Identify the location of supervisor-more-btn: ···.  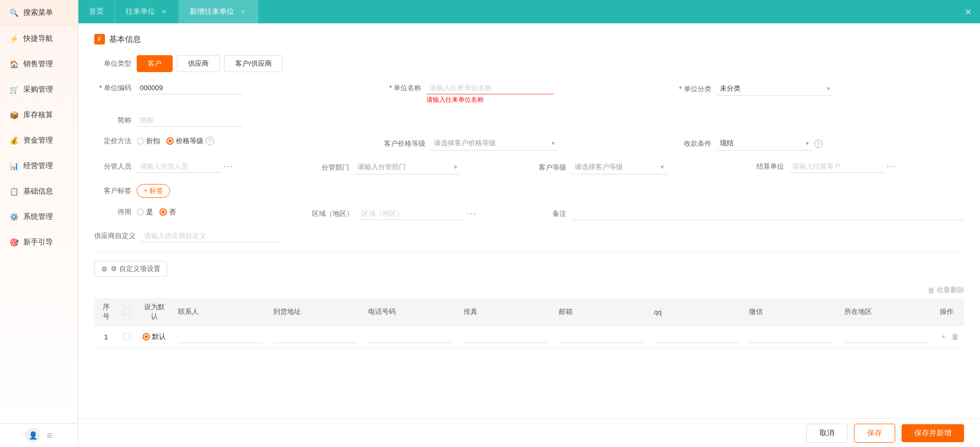
(229, 166).